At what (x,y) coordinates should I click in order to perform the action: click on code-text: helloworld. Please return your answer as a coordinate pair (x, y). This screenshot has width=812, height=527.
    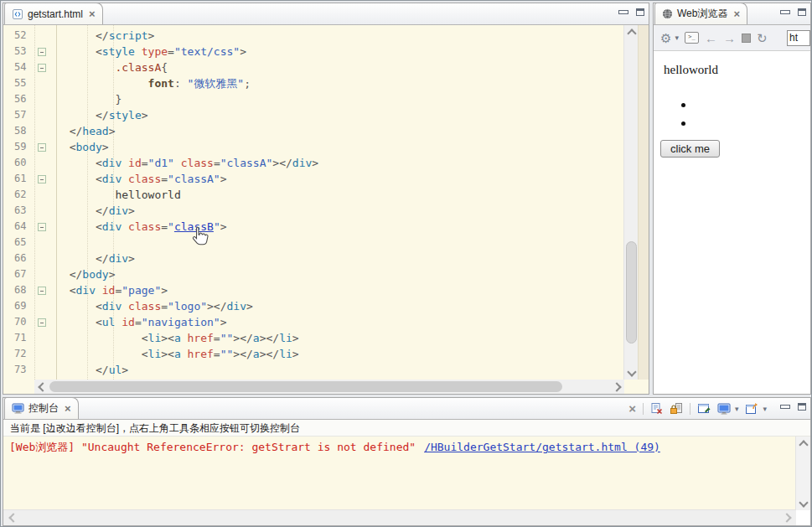
    Looking at the image, I should click on (119, 194).